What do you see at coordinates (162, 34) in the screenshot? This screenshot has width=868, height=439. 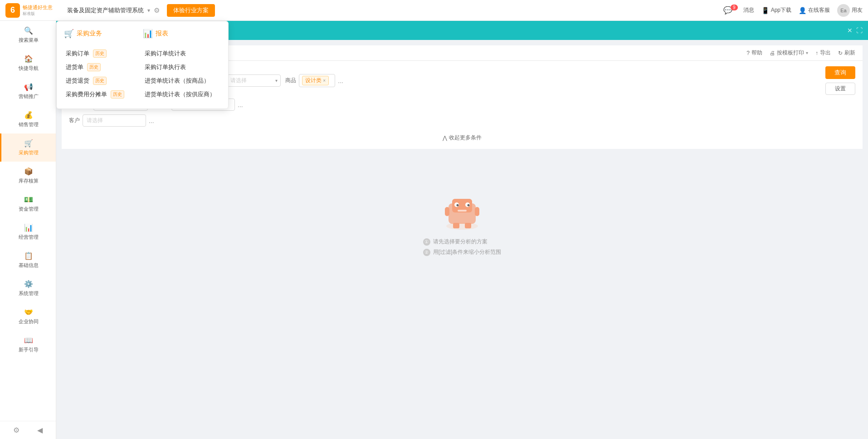 I see `col-reports-label: 报表` at bounding box center [162, 34].